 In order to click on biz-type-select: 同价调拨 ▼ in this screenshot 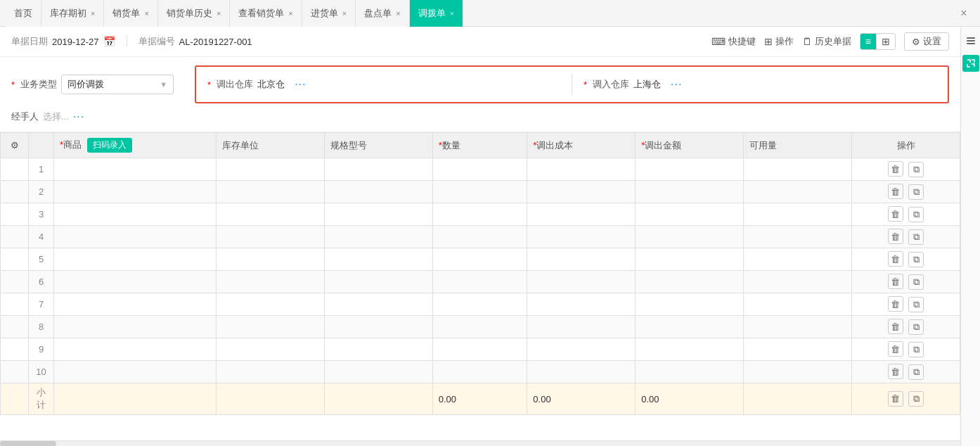, I will do `click(117, 84)`.